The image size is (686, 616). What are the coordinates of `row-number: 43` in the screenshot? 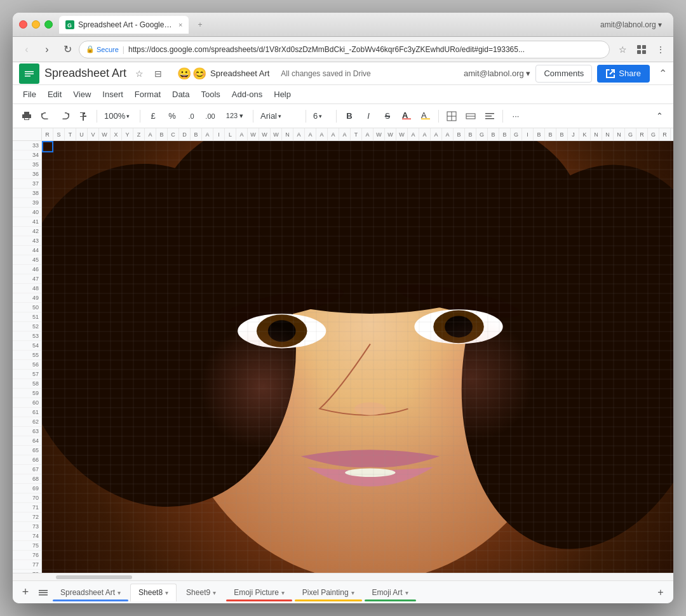 It's located at (27, 241).